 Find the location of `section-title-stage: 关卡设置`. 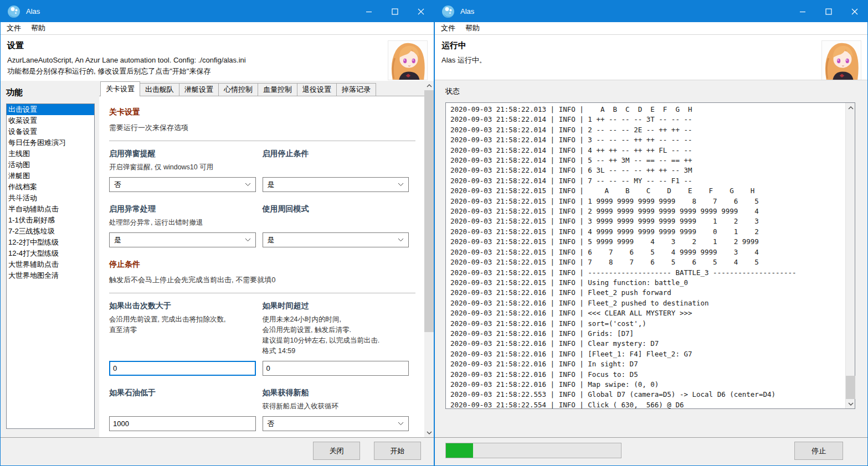

section-title-stage: 关卡设置 is located at coordinates (263, 112).